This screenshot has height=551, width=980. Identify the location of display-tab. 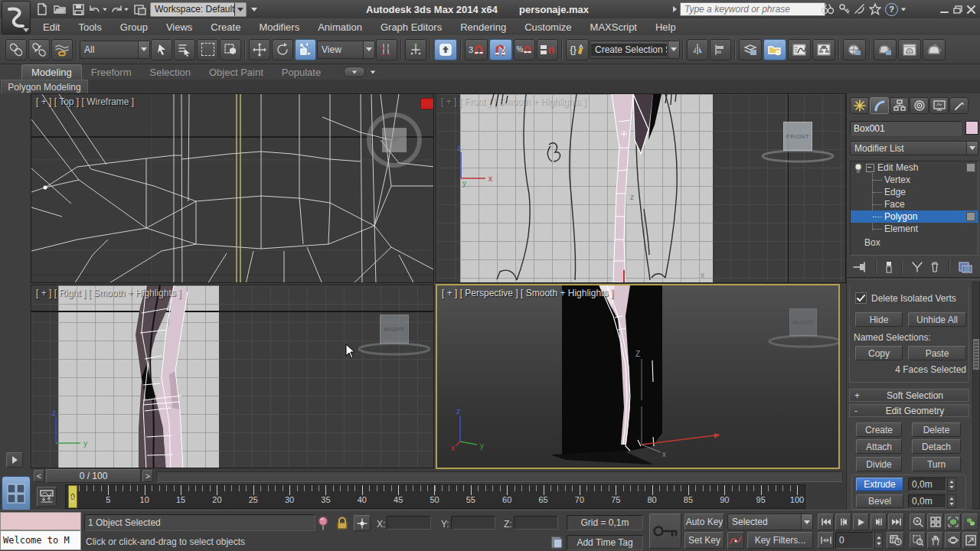
(939, 106).